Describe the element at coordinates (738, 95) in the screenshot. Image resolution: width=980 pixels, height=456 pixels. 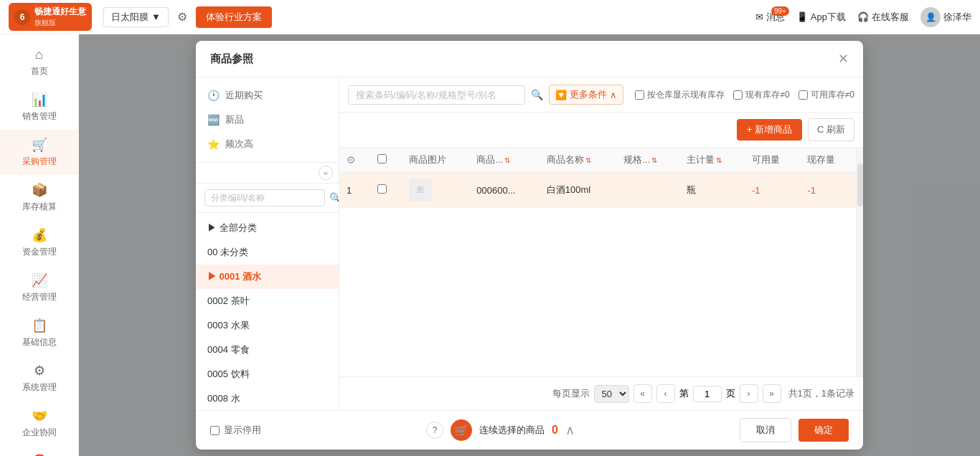
I see `checkbox-stock-nonzero-input` at that location.